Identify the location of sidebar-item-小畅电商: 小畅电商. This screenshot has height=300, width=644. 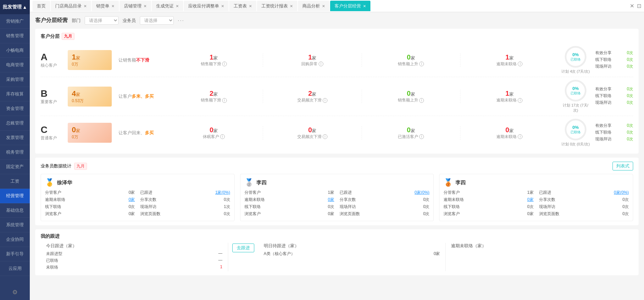
(15, 51).